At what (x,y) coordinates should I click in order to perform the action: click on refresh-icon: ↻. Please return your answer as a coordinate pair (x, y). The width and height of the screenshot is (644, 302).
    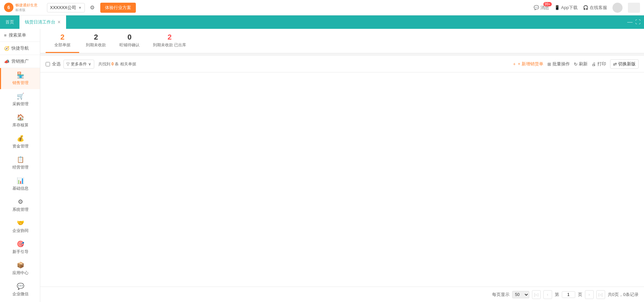
    Looking at the image, I should click on (576, 64).